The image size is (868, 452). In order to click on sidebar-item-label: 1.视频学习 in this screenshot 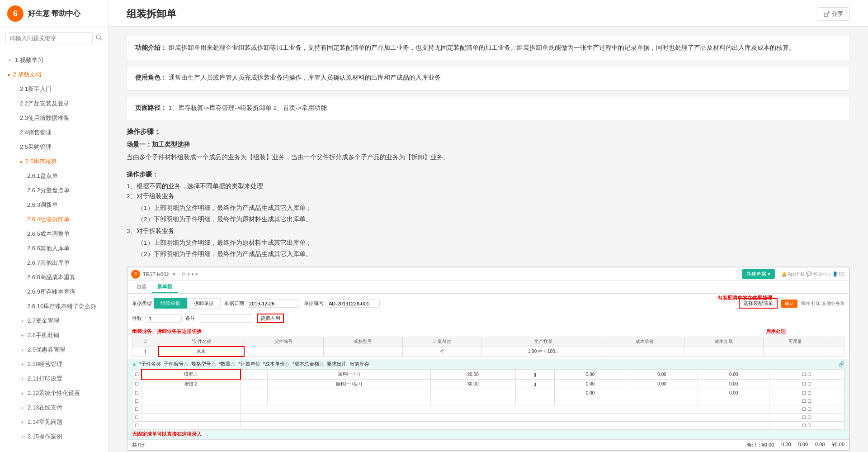, I will do `click(29, 60)`.